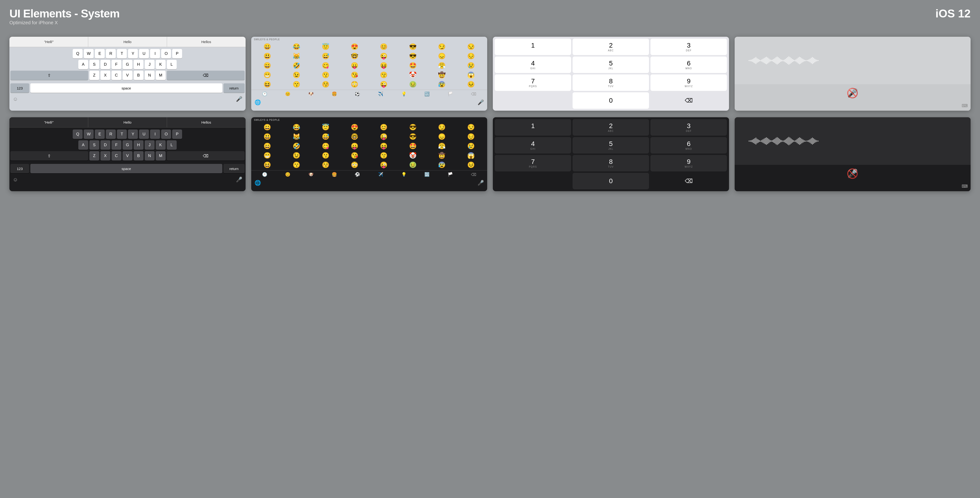  Describe the element at coordinates (450, 94) in the screenshot. I see `cat-flag-icon: 🏳️` at that location.